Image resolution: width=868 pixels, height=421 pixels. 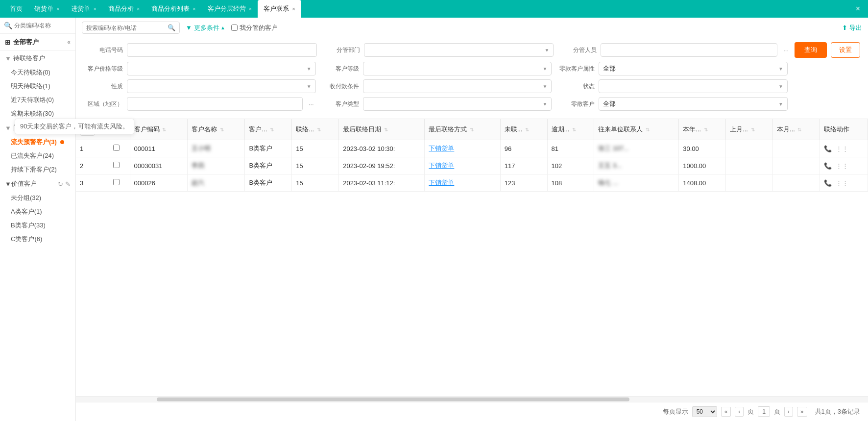 What do you see at coordinates (462, 129) in the screenshot?
I see `th-last-method: 最后联络方式 ⇅` at bounding box center [462, 129].